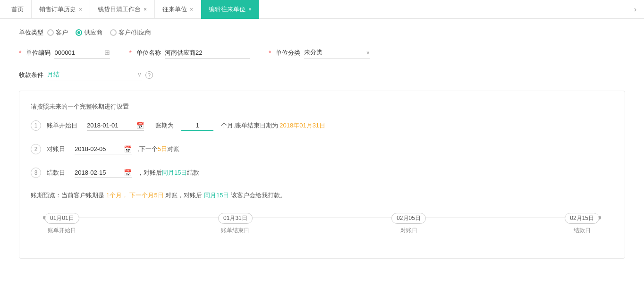  Describe the element at coordinates (146, 195) in the screenshot. I see `preview-part2: 下一个月5日` at that location.